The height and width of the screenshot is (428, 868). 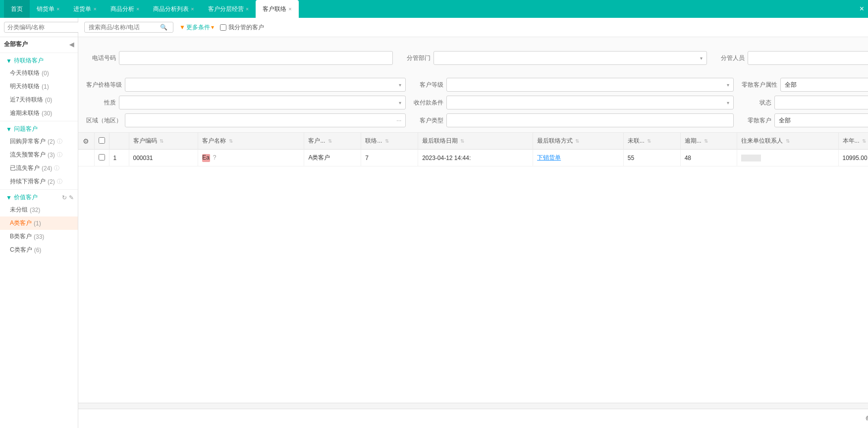 I want to click on select-all-checkbox, so click(x=102, y=141).